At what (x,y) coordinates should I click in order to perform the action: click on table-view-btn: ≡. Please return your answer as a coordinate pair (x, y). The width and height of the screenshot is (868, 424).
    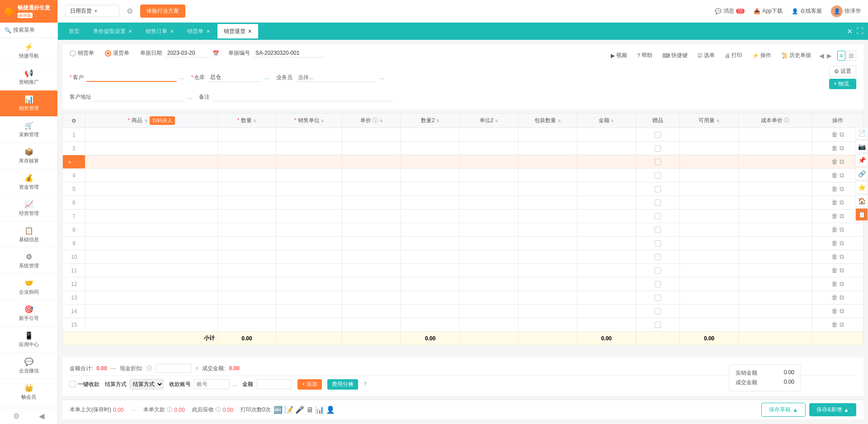
    Looking at the image, I should click on (841, 56).